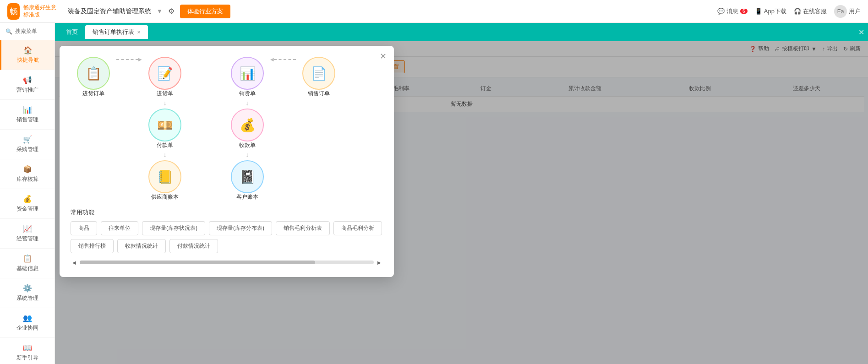  Describe the element at coordinates (27, 239) in the screenshot. I see `sidebar-label-operation: 经营管理` at that location.